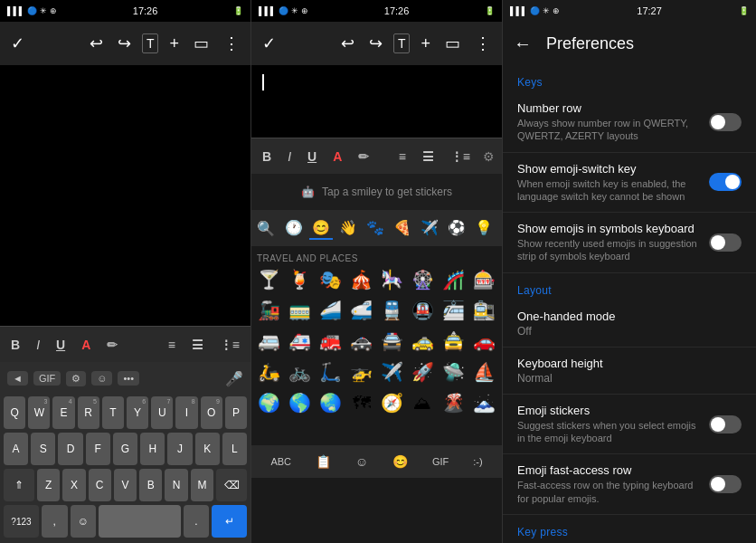 The image size is (756, 543). I want to click on key-a: A, so click(16, 449).